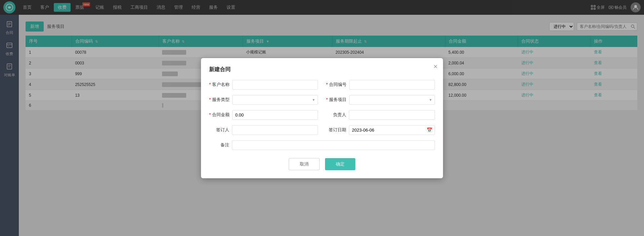 This screenshot has width=644, height=236. Describe the element at coordinates (430, 130) in the screenshot. I see `calendar-icon: 📅` at that location.